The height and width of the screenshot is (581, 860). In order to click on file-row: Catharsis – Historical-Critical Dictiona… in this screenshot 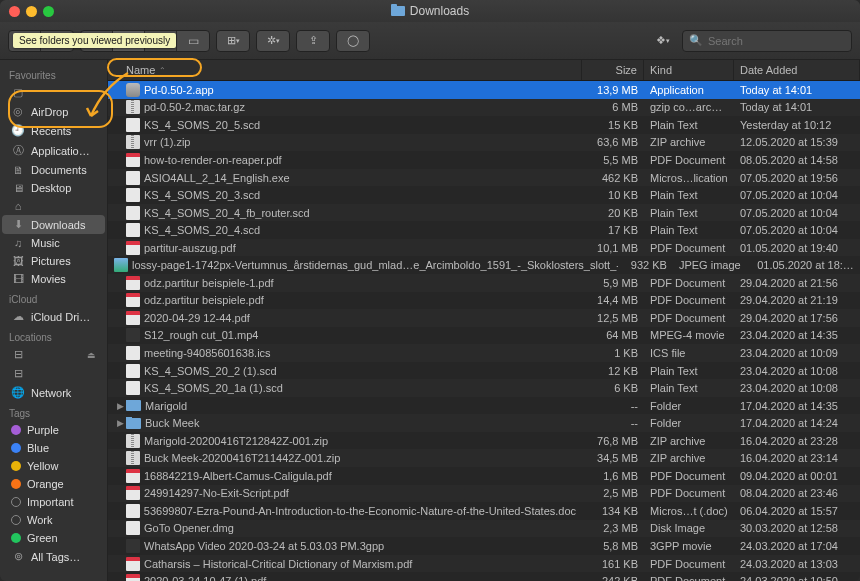, I will do `click(484, 564)`.